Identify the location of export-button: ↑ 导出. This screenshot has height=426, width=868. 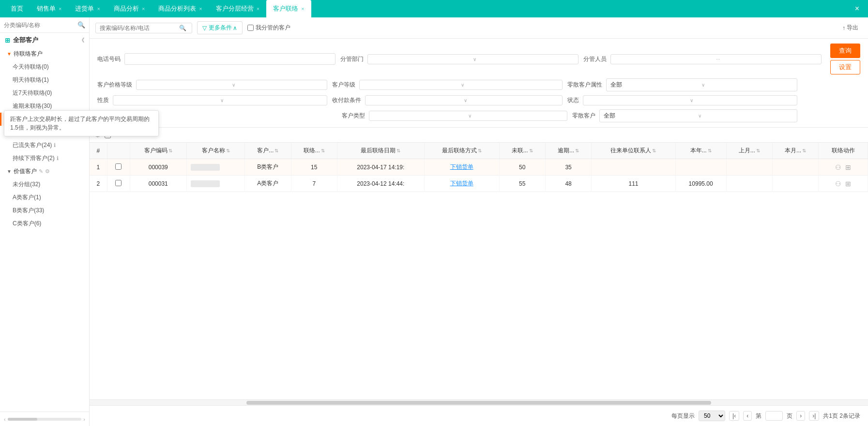
(850, 28).